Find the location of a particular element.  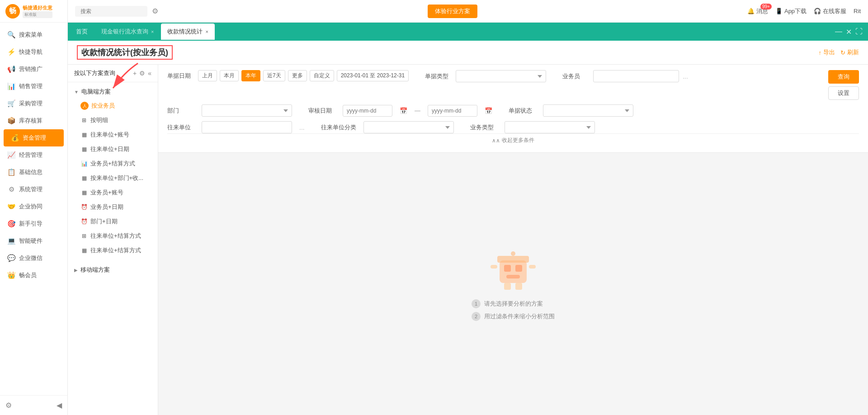

date-label: 单据日期 is located at coordinates (181, 76).